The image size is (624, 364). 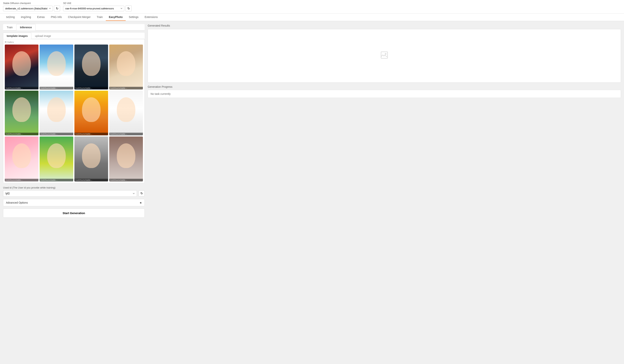 What do you see at coordinates (151, 17) in the screenshot?
I see `tab-extensions: Extensions` at bounding box center [151, 17].